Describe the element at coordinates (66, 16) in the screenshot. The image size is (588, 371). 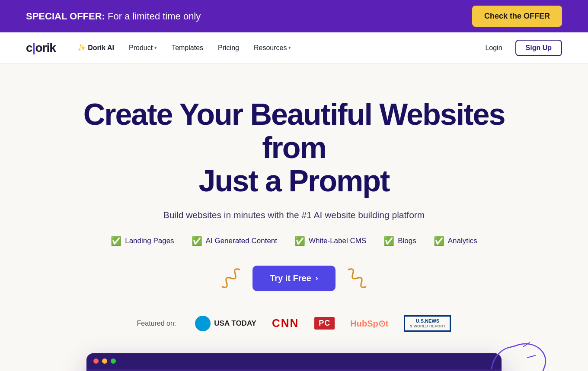
I see `banner-text-bold: SPECIAL OFFER:` at that location.